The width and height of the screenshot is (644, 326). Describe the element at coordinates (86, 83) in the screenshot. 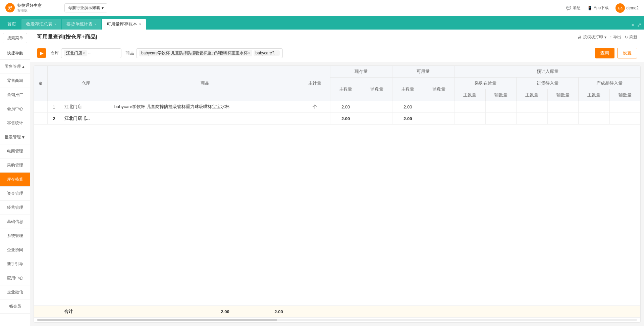

I see `th-warehouse-g: 仓库` at that location.